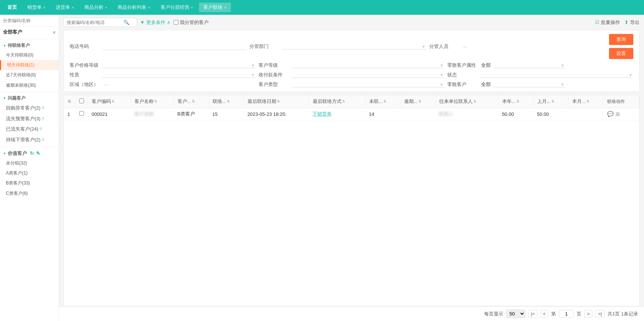  Describe the element at coordinates (466, 114) in the screenshot. I see `row-contacts: 联系人` at that location.